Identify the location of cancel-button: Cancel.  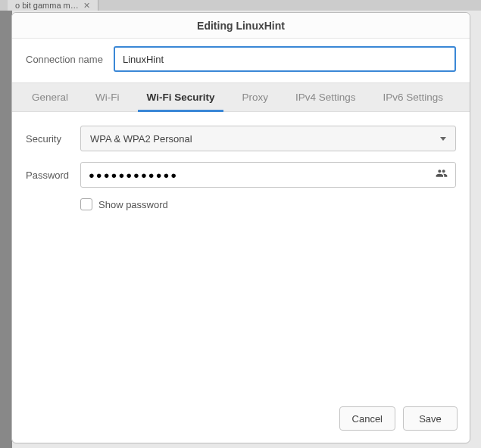
(367, 418).